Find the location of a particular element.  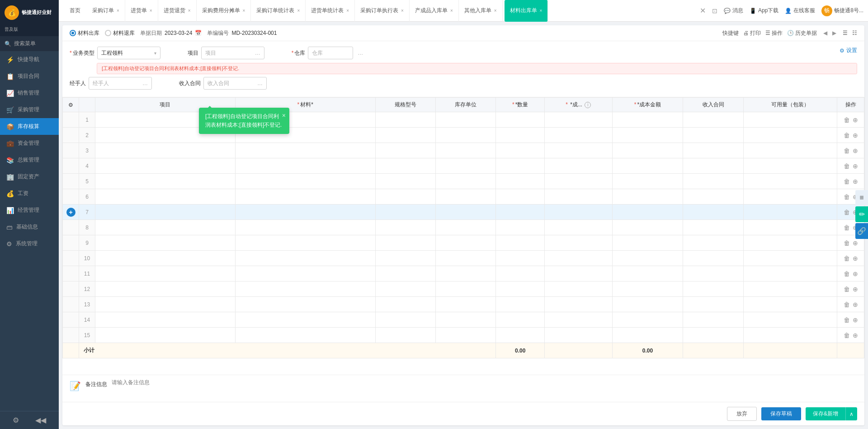

close-material-out: × is located at coordinates (541, 11).